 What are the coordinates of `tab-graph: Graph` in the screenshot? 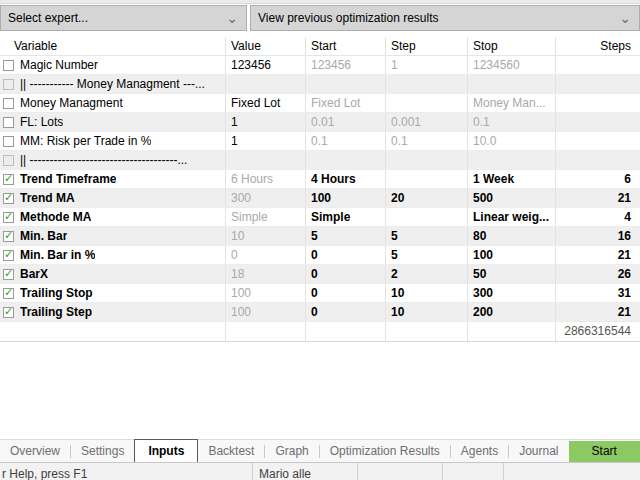 It's located at (292, 451).